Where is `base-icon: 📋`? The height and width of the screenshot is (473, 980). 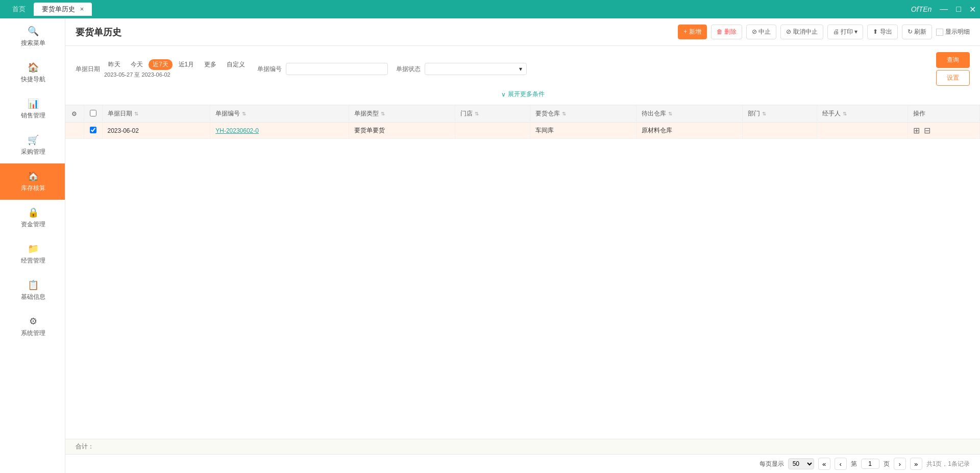
base-icon: 📋 is located at coordinates (33, 285).